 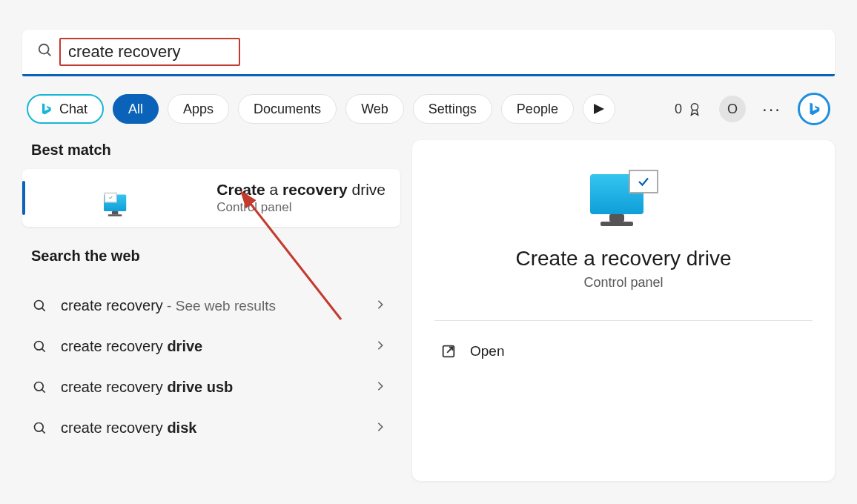 What do you see at coordinates (65, 109) in the screenshot?
I see `chat-pill: Chat` at bounding box center [65, 109].